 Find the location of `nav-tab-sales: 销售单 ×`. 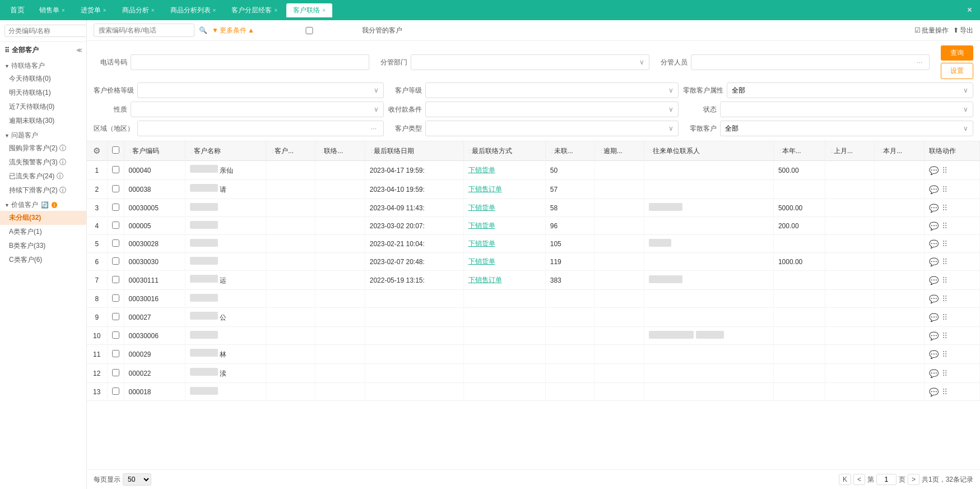

nav-tab-sales: 销售单 × is located at coordinates (52, 10).